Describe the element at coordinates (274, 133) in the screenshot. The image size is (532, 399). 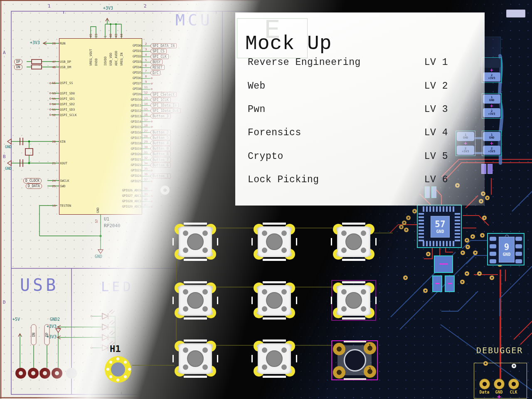
I see `challenge-name: Forensics` at that location.